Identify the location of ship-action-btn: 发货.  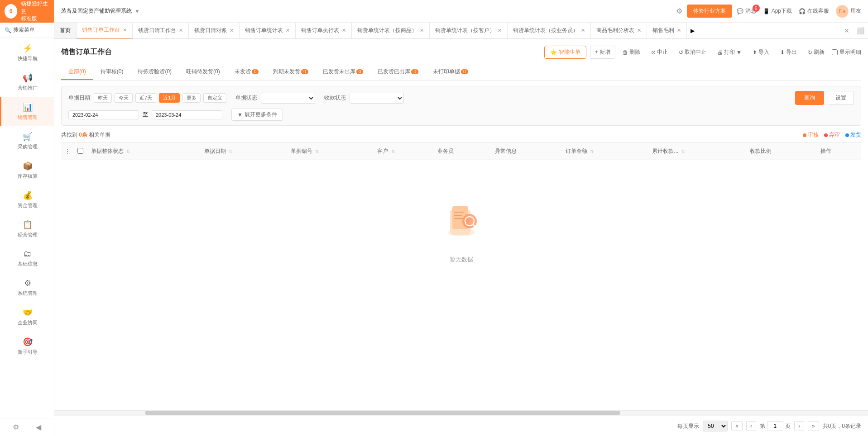
(853, 135).